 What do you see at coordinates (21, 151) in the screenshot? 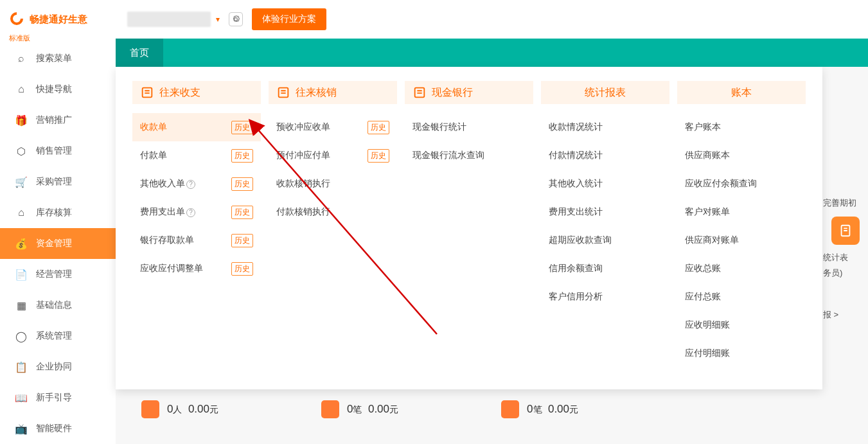
I see `sidebar-icon: ⬡` at bounding box center [21, 151].